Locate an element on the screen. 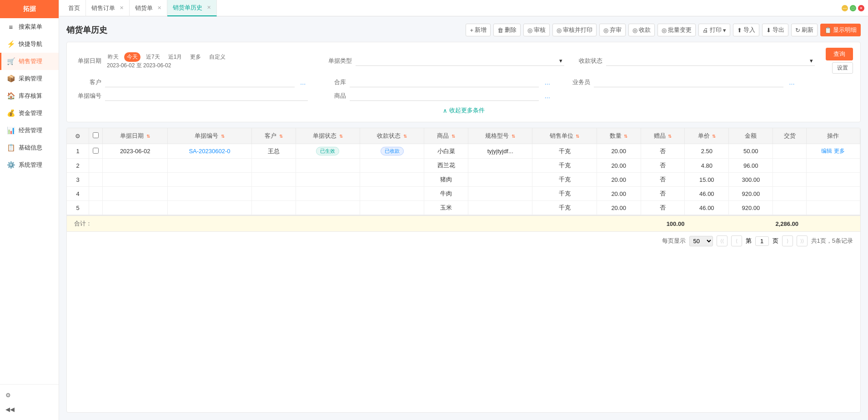  sort-doc-date-icon: ⇅ is located at coordinates (148, 136).